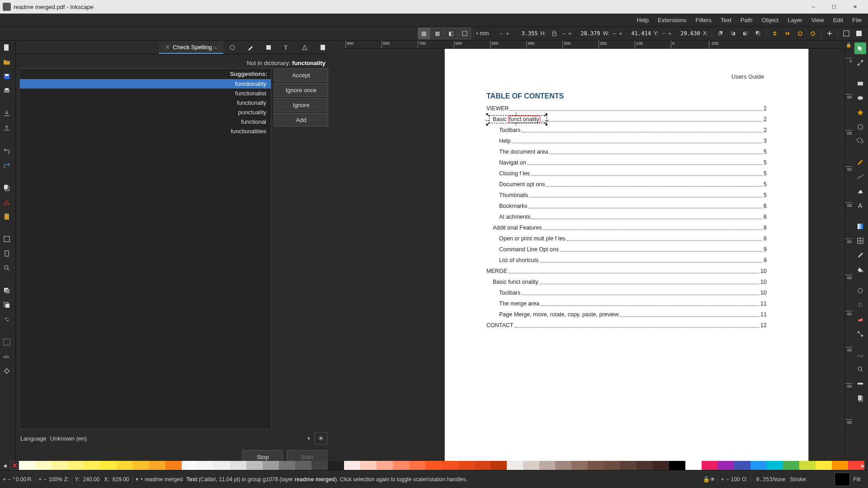 Image resolution: width=868 pixels, height=488 pixels. Describe the element at coordinates (849, 255) in the screenshot. I see `vertical-ruler: 000000000000000000000` at that location.